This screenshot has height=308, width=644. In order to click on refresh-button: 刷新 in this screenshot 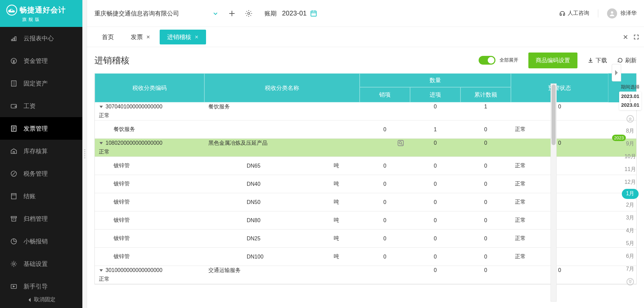, I will do `click(627, 61)`.